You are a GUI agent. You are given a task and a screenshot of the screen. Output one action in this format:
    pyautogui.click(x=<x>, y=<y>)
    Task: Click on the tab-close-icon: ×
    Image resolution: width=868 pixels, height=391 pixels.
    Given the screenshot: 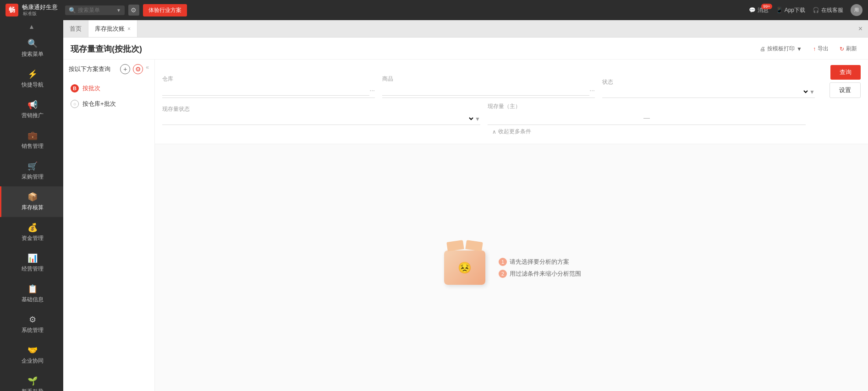 What is the action you would take?
    pyautogui.click(x=129, y=29)
    